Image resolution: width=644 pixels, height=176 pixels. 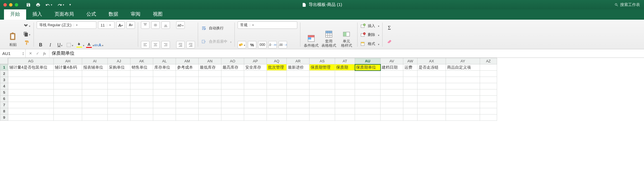 What do you see at coordinates (277, 111) in the screenshot?
I see `cell-AQ8` at bounding box center [277, 111].